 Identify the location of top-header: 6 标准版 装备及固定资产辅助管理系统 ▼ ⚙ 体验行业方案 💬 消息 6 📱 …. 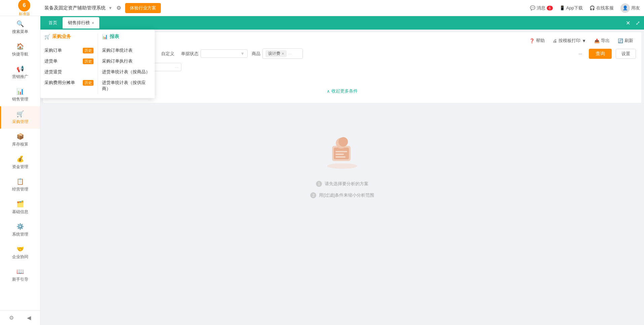
(322, 8).